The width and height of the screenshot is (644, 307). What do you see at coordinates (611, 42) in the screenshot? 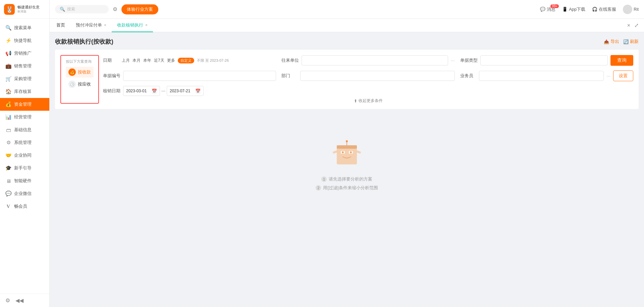
I see `export-button: 📤 导出` at bounding box center [611, 42].